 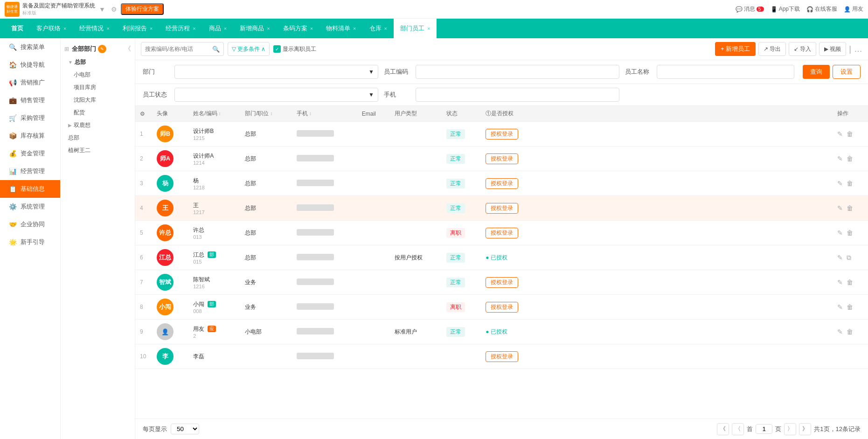 I want to click on sidebar-item-purchase: 🛒 采购管理, so click(x=30, y=118).